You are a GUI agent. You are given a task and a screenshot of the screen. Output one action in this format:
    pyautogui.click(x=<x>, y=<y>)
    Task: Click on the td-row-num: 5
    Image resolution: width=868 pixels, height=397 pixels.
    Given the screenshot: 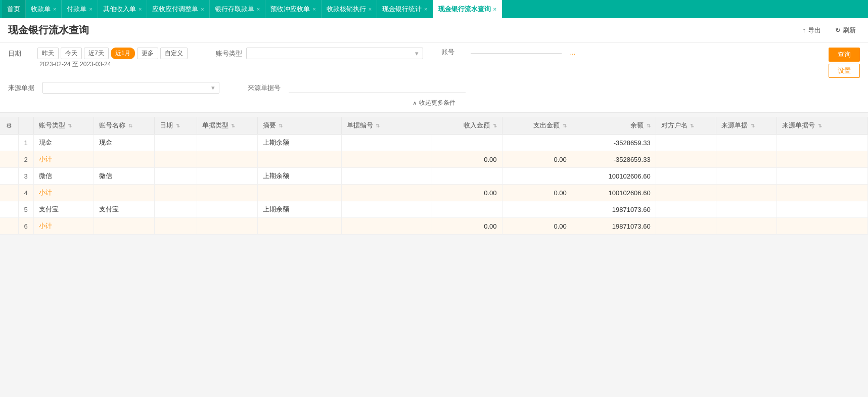 What is the action you would take?
    pyautogui.click(x=26, y=209)
    